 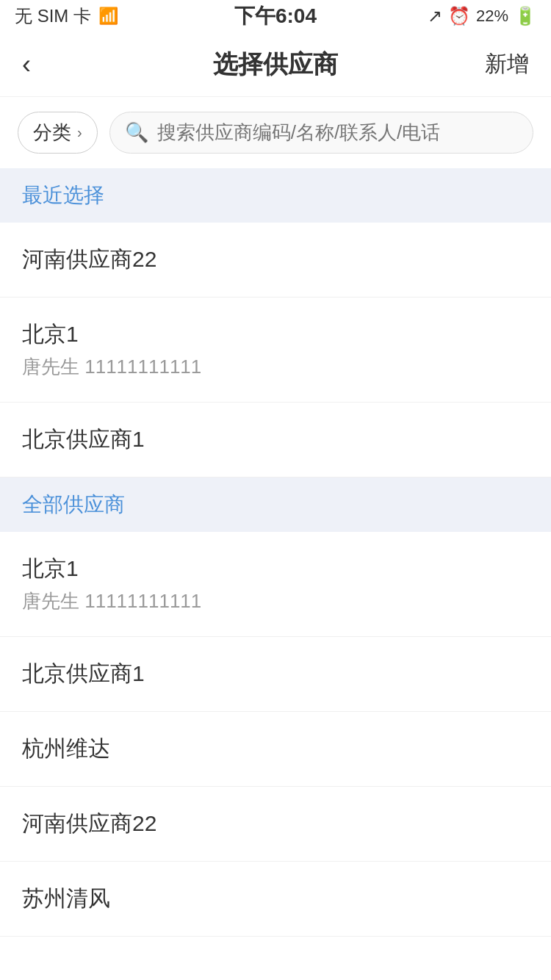 What do you see at coordinates (276, 367) in the screenshot?
I see `item-sub-r2: 唐先生 11111111111` at bounding box center [276, 367].